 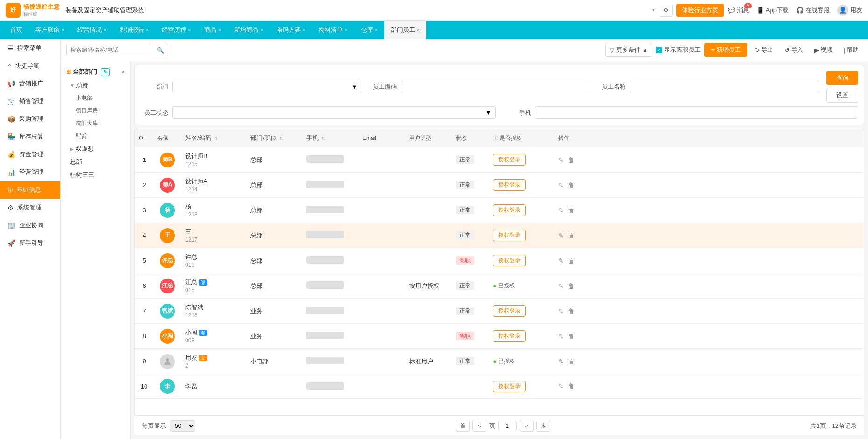 What do you see at coordinates (824, 50) in the screenshot?
I see `view-btn: ▶ 视频` at bounding box center [824, 50].